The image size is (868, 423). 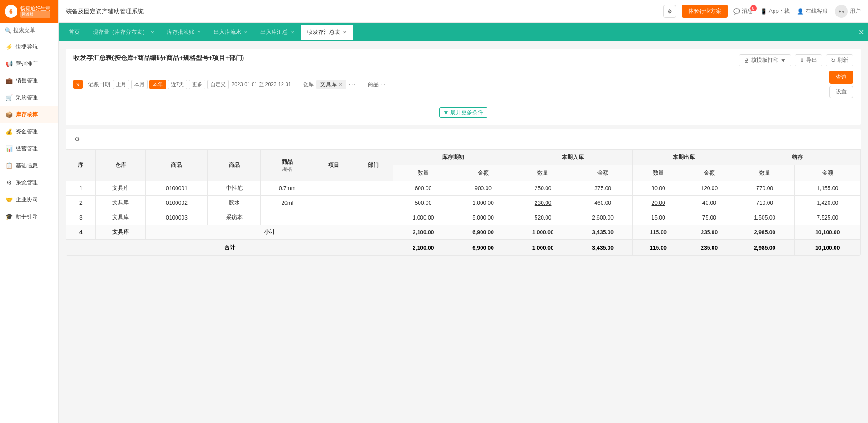 I want to click on message-badge: 6, so click(x=753, y=8).